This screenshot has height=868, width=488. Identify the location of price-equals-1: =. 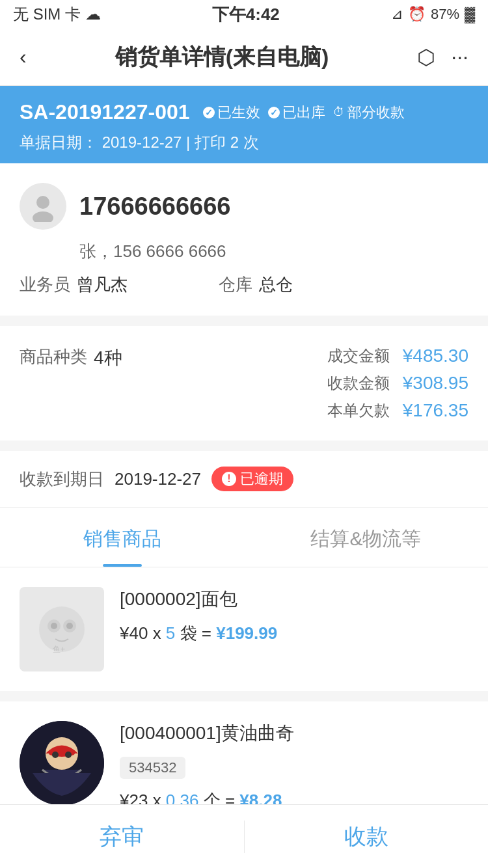
(209, 633).